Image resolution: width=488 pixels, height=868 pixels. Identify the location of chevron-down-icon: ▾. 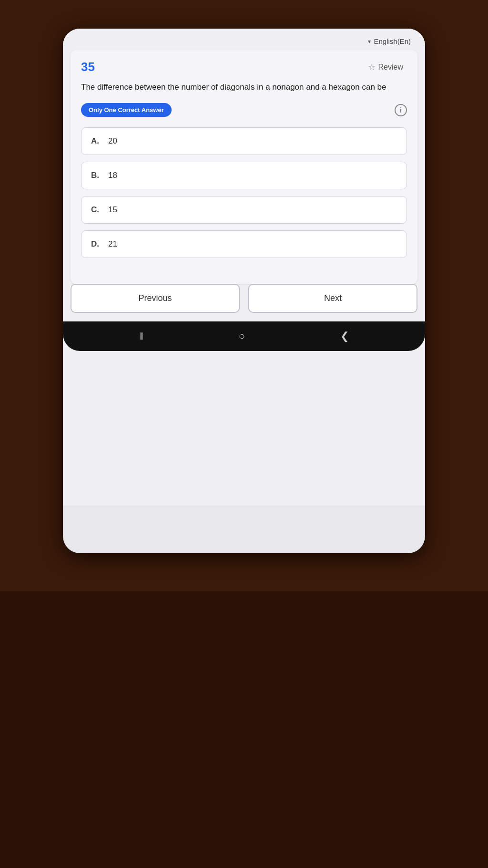
(369, 41).